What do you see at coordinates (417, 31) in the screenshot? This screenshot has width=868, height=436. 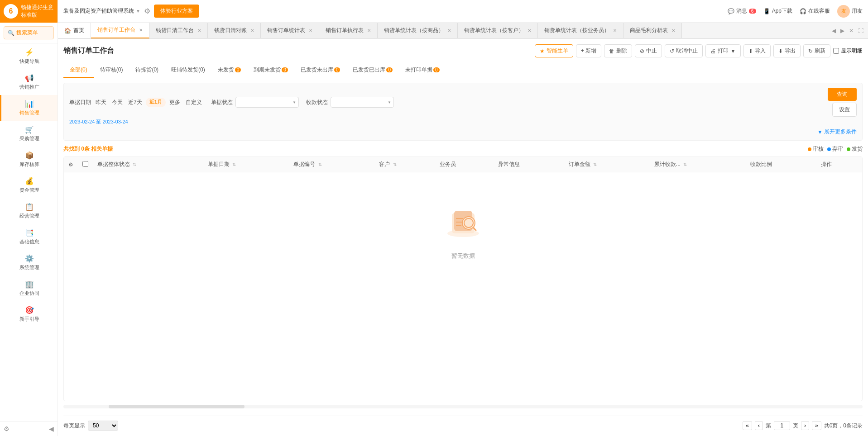 I see `tab-sales-stat-product: 销货单统计表（按商品） ✕` at bounding box center [417, 31].